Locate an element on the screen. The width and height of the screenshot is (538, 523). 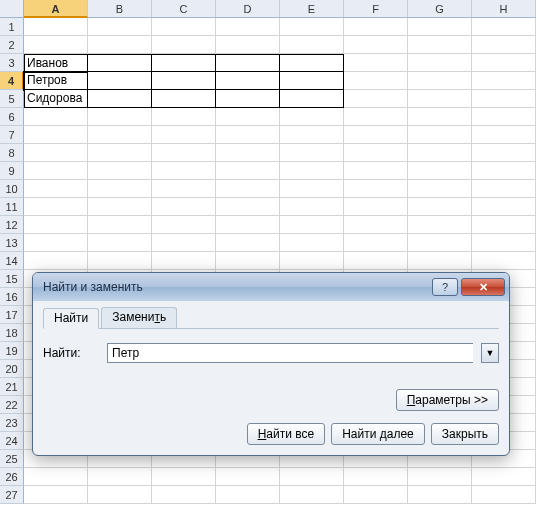
cell-B7 is located at coordinates (120, 135).